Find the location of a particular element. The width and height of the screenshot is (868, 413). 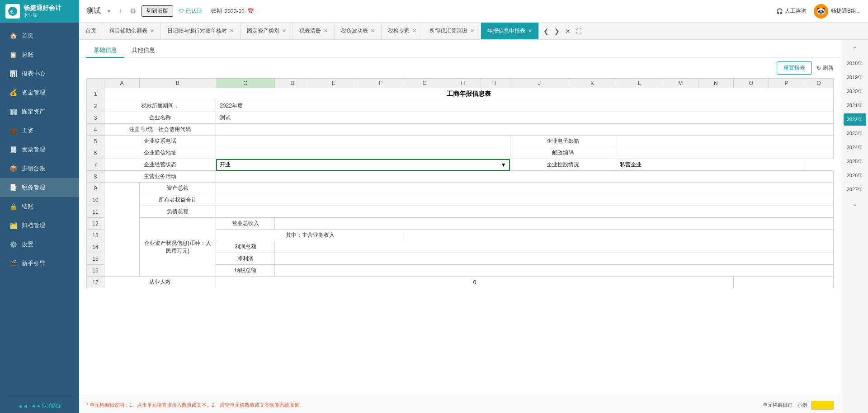

sidebar-item-salary: 💼 工资 is located at coordinates (40, 131).